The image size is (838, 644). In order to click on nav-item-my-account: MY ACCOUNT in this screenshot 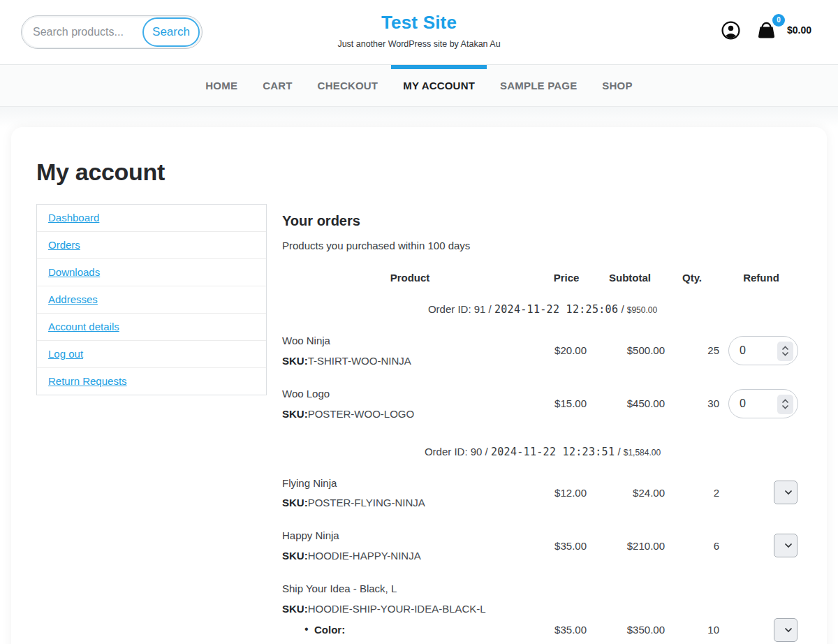, I will do `click(439, 85)`.